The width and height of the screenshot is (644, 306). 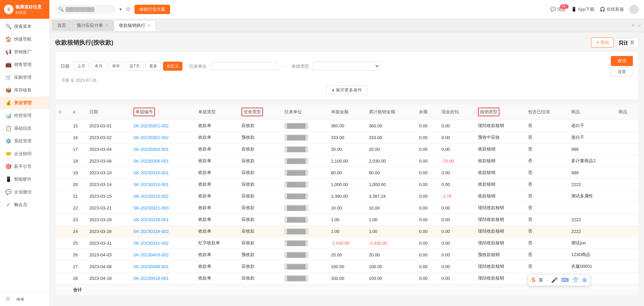 I want to click on bill-no-link: SK-20230308-001, so click(x=151, y=161).